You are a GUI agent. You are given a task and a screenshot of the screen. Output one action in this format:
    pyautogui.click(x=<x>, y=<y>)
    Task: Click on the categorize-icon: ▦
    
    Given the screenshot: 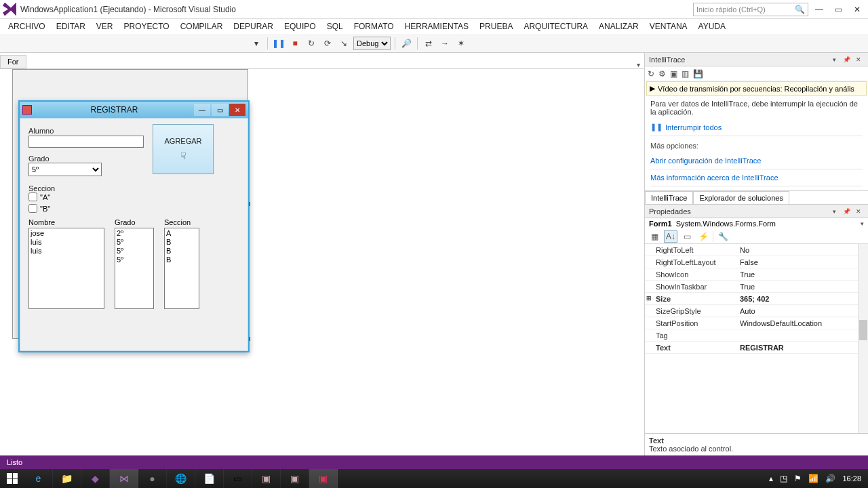 What is the action you would take?
    pyautogui.click(x=654, y=237)
    